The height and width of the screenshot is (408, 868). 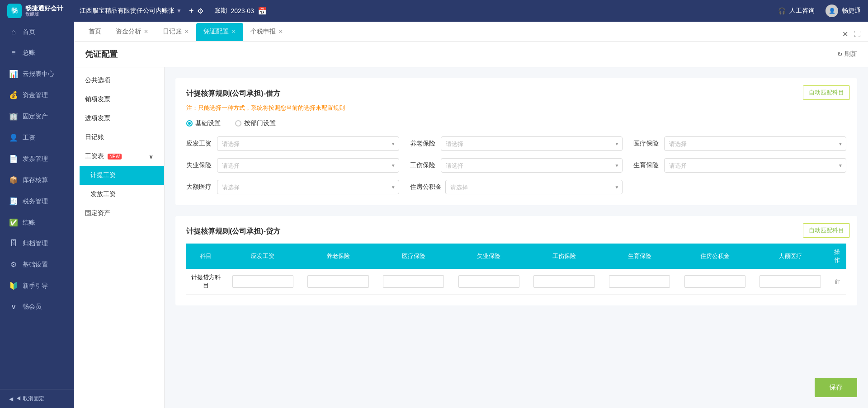 What do you see at coordinates (206, 256) in the screenshot?
I see `th-kemu: 科目` at bounding box center [206, 256].